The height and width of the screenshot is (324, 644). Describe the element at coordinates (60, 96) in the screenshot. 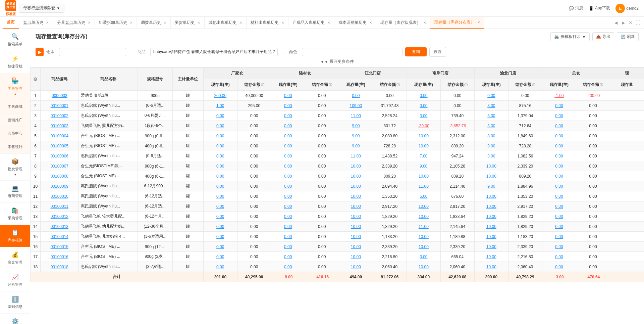

I see `cell-code: 0000003` at that location.